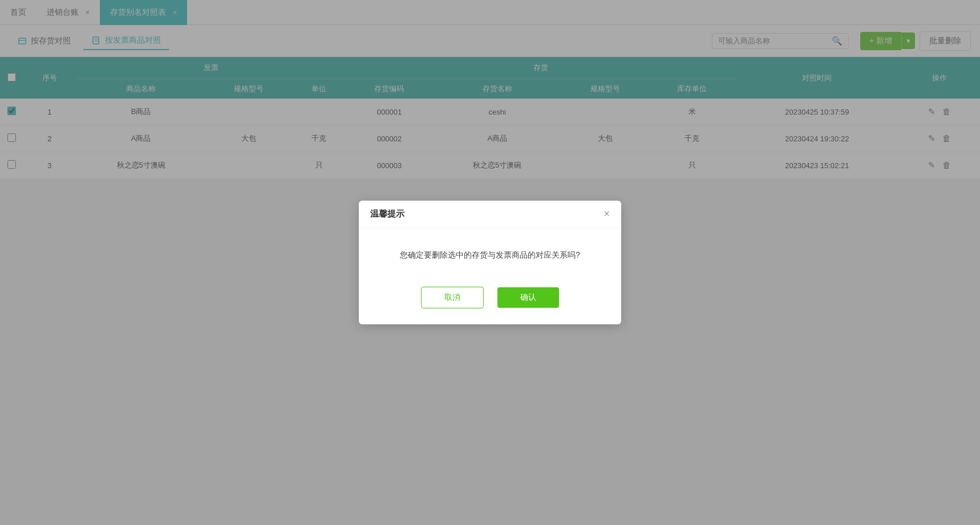 This screenshot has height=525, width=980. What do you see at coordinates (490, 253) in the screenshot?
I see `modal-body: 您确定要删除选中的存货与发票商品的对应关系吗?` at bounding box center [490, 253].